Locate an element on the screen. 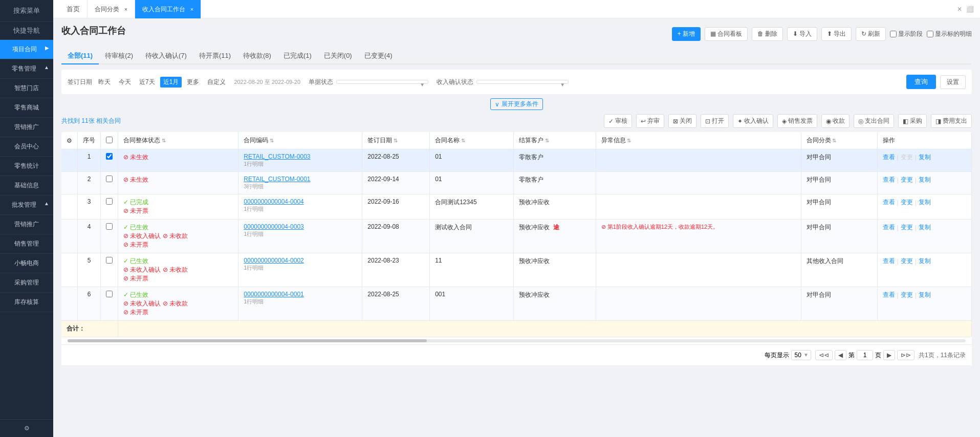  sidebar-item-xiaochangec: 小畅电商 is located at coordinates (27, 264).